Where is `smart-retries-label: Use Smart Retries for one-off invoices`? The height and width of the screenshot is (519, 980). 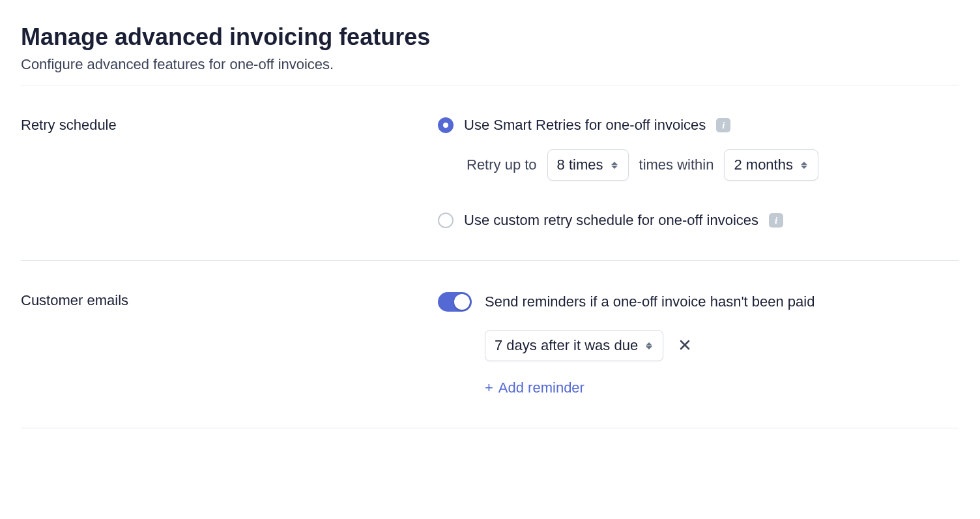 smart-retries-label: Use Smart Retries for one-off invoices is located at coordinates (585, 125).